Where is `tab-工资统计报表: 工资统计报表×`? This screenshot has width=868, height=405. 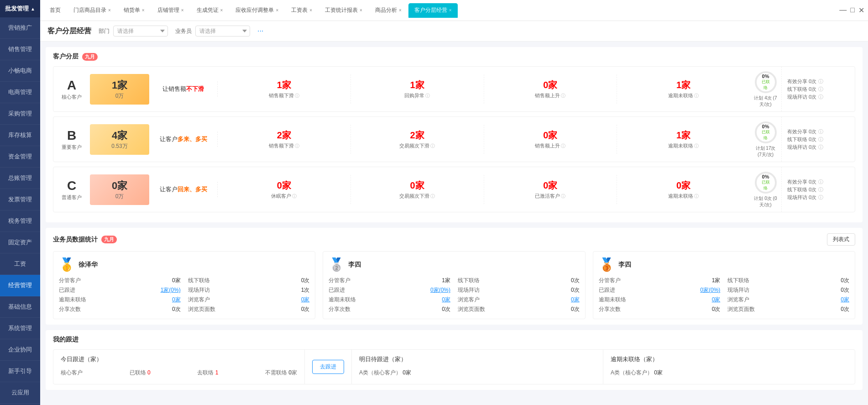
tab-工资统计报表: 工资统计报表× is located at coordinates (344, 11).